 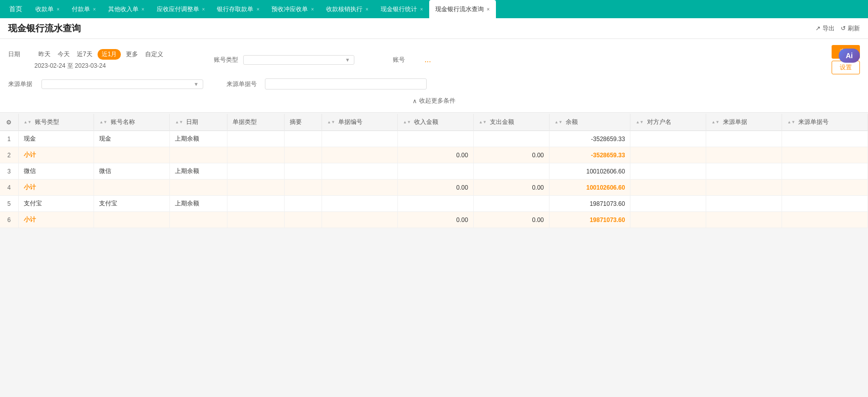 I want to click on sort-icon10: ▲▼, so click(x=791, y=122).